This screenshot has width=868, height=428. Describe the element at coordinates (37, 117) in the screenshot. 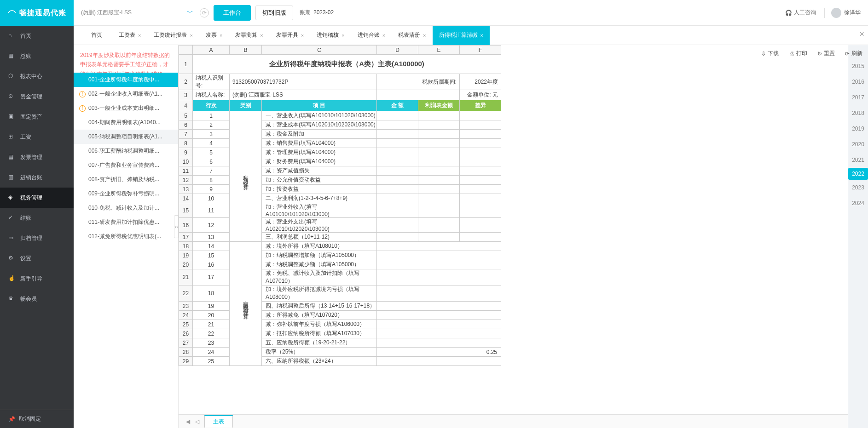

I see `nav-item-4: ▣固定资产` at that location.